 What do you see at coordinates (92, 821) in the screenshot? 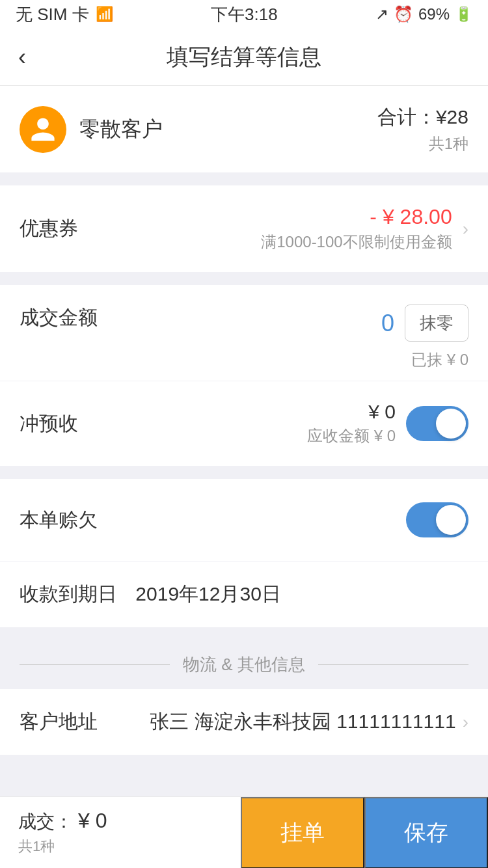
I see `bottom-deal-amount: ¥ 0` at bounding box center [92, 821].